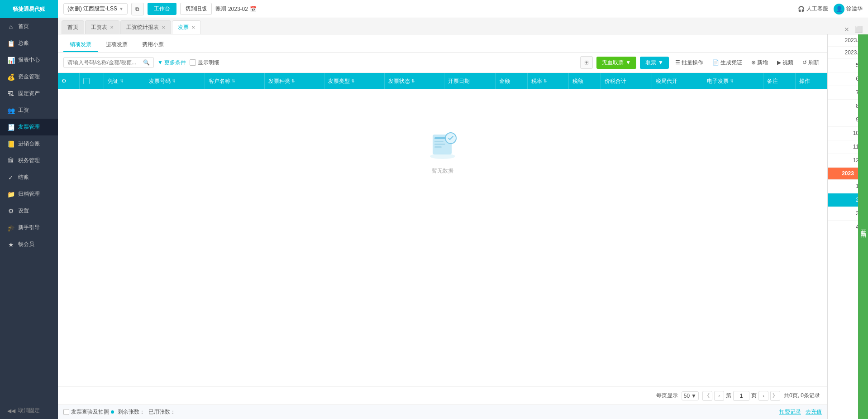  I want to click on sidebar-item-invoice-label: 发票管理, so click(29, 127).